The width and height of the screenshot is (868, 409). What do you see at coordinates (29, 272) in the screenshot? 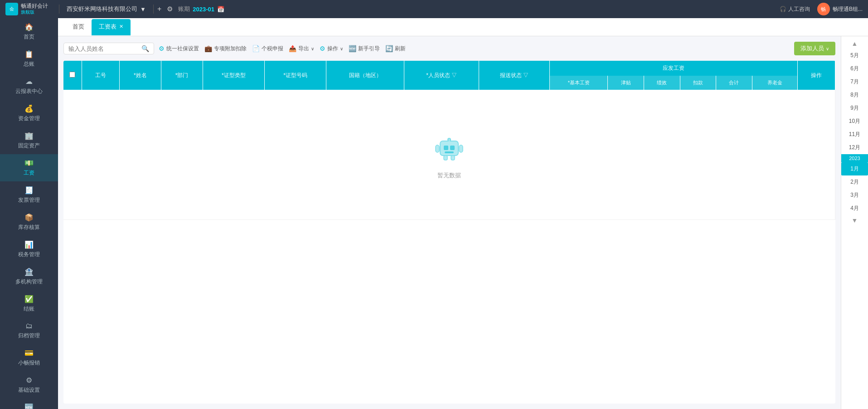
I see `multi-org-icon: 🏦` at bounding box center [29, 272].